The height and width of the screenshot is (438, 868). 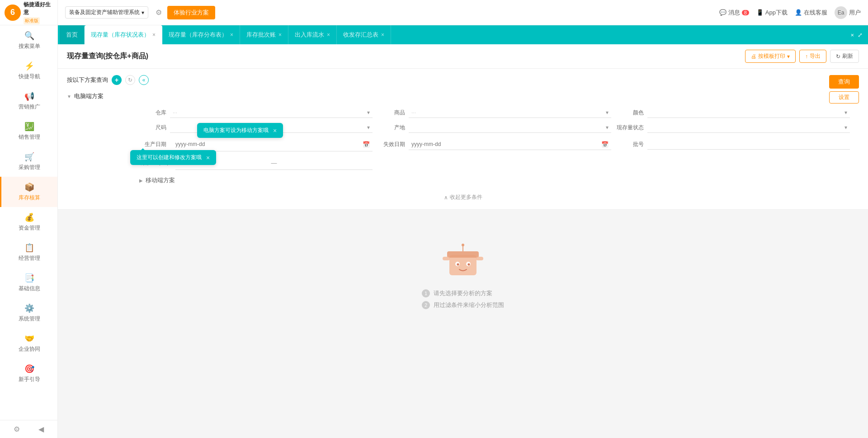 What do you see at coordinates (463, 57) in the screenshot?
I see `page-header: 现存量查询(按仓库+商品) 🖨 按模板打印 ▾ ↑ 导出 ↻ 刷新` at bounding box center [463, 57].